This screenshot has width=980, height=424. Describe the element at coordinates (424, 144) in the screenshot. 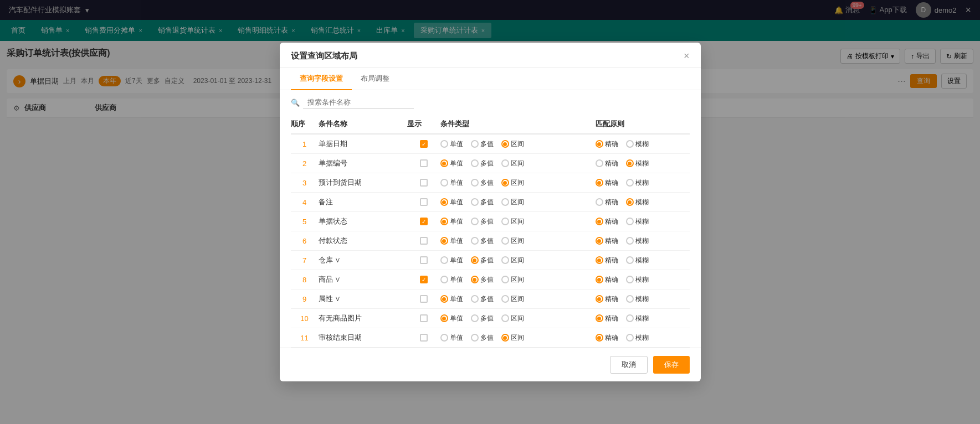

I see `row-display-cell: ✓` at that location.